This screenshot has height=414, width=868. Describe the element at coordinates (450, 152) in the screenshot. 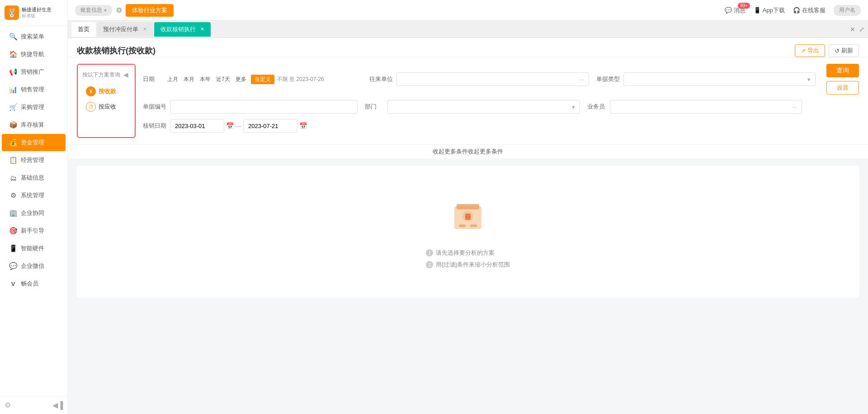

I see `collapse-more-btn: 收起更多条件` at that location.